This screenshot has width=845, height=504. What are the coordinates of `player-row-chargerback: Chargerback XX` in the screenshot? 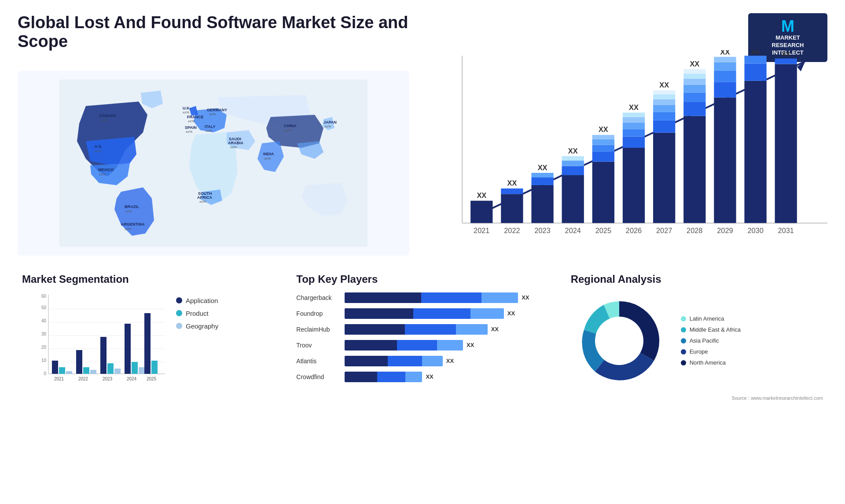 It's located at (422, 298).